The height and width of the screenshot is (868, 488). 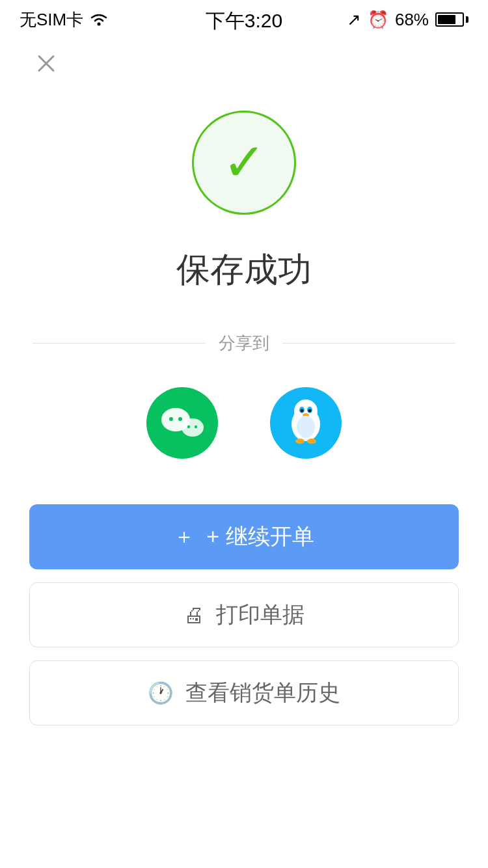 What do you see at coordinates (64, 20) in the screenshot?
I see `status-left: 无SIM卡` at bounding box center [64, 20].